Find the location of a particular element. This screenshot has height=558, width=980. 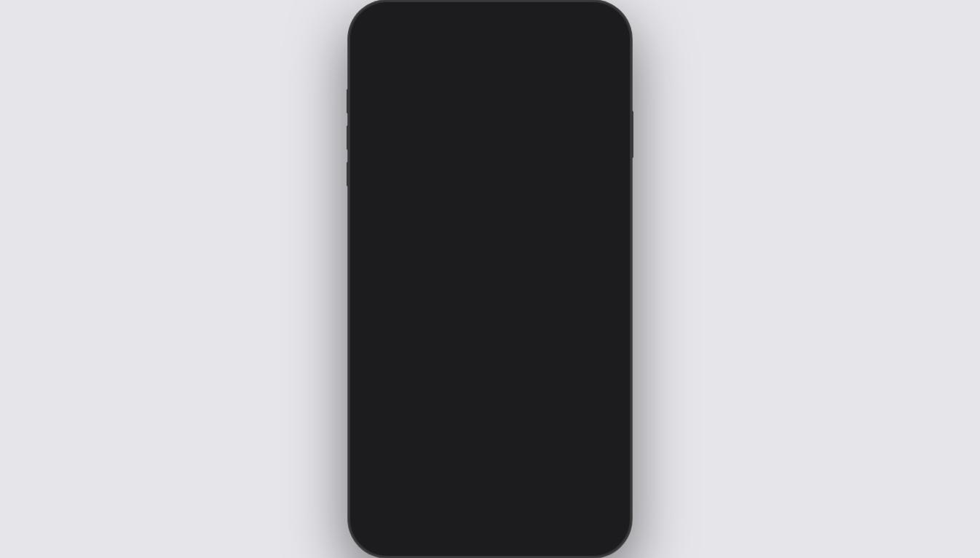

reaction-tail is located at coordinates (458, 140).